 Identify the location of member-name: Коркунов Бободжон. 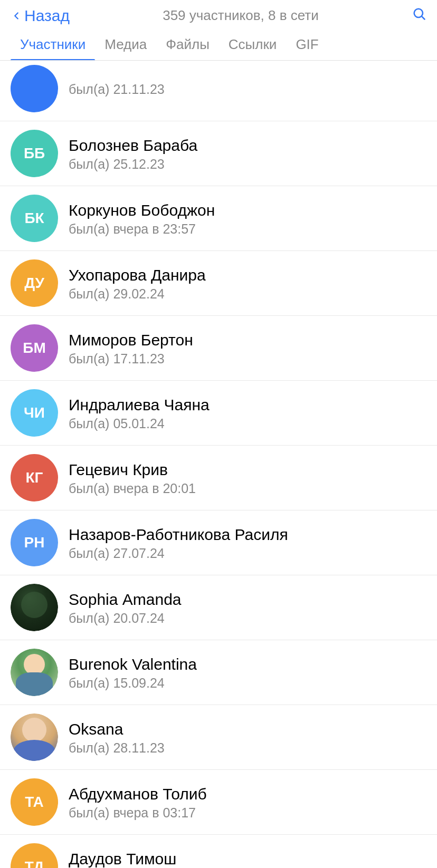
(248, 210).